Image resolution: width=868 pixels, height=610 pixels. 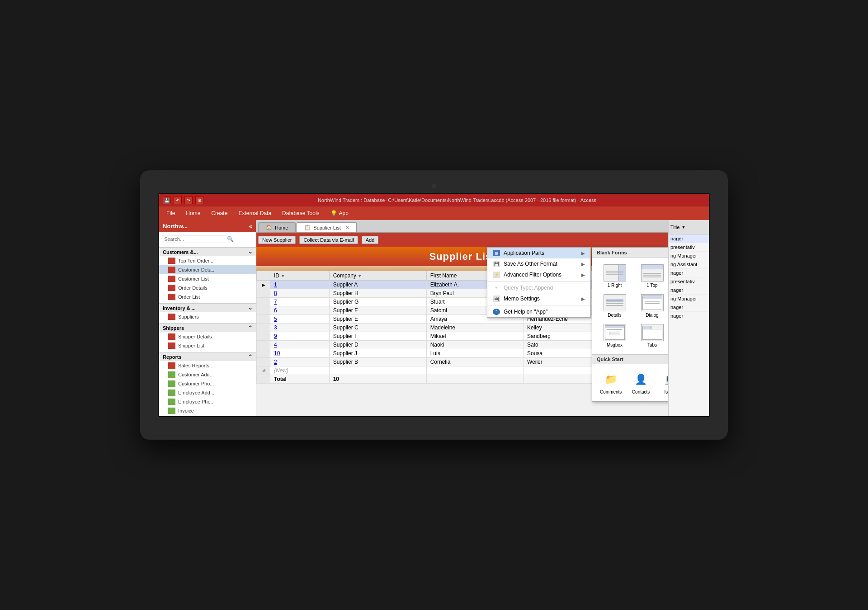 What do you see at coordinates (208, 252) in the screenshot?
I see `sidebar-section-customers-header: Customers &... ⌄` at bounding box center [208, 252].